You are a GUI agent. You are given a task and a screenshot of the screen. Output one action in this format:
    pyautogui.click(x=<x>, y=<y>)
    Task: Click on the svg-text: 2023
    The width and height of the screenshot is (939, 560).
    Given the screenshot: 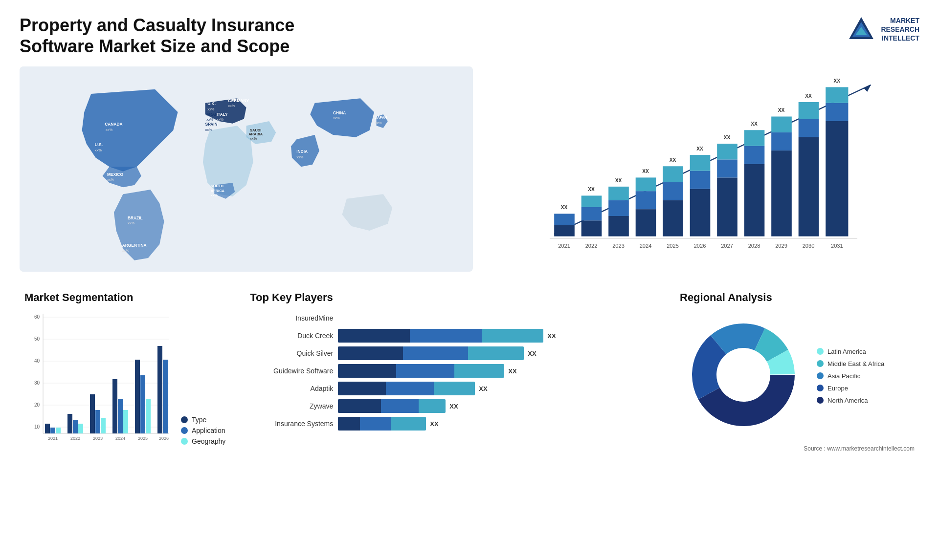 What is the action you would take?
    pyautogui.click(x=98, y=438)
    